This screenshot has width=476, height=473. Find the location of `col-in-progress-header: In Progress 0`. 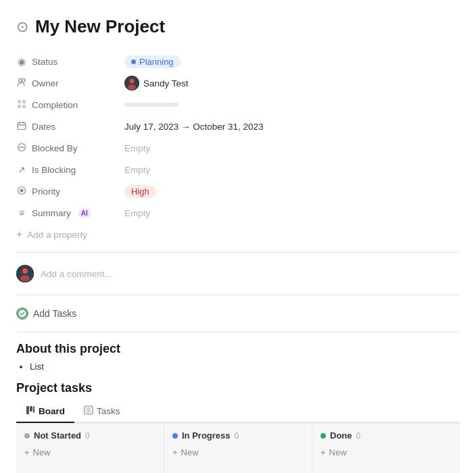

col-in-progress-header: In Progress 0 is located at coordinates (238, 435).